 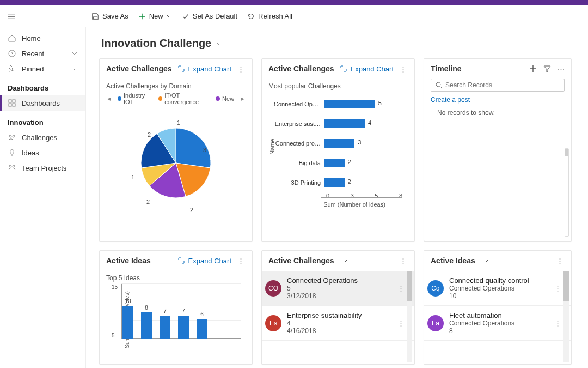 What do you see at coordinates (176, 150) in the screenshot?
I see `card-pie: Active Challenges Expand Chart ⋮ Active …` at bounding box center [176, 150].